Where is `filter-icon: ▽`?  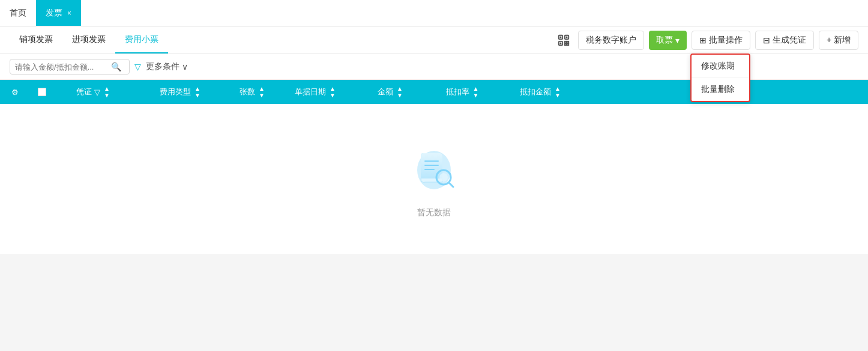
filter-icon: ▽ is located at coordinates (138, 67).